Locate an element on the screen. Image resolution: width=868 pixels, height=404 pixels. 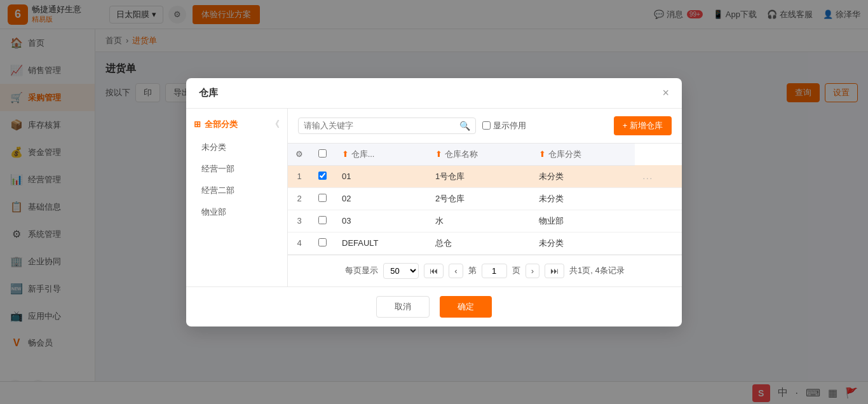
select-all-checkbox is located at coordinates (323, 154).